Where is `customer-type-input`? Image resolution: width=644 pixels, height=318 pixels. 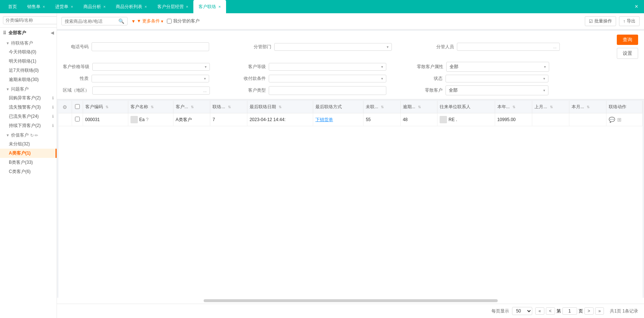
customer-type-input is located at coordinates (328, 91).